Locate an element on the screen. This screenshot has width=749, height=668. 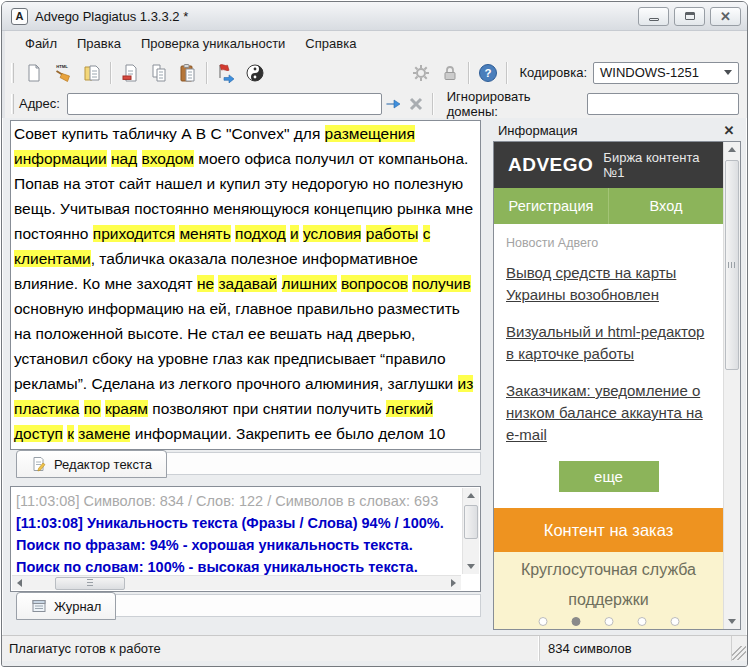
maximize-icon is located at coordinates (690, 16).